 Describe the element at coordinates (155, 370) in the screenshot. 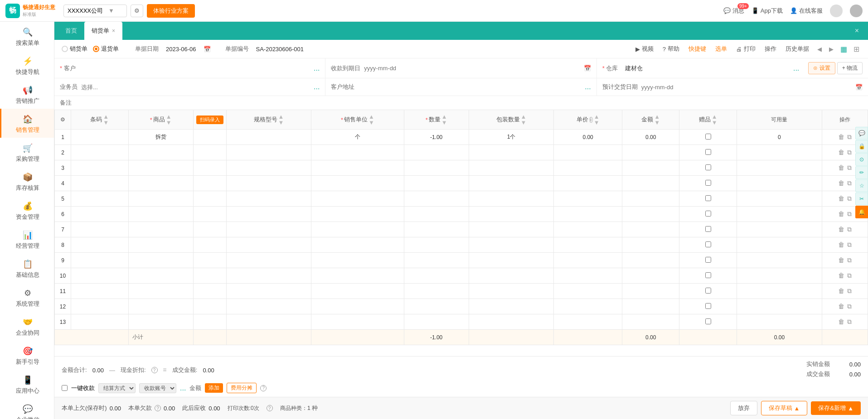

I see `cash-discount-help-icon: ?` at that location.